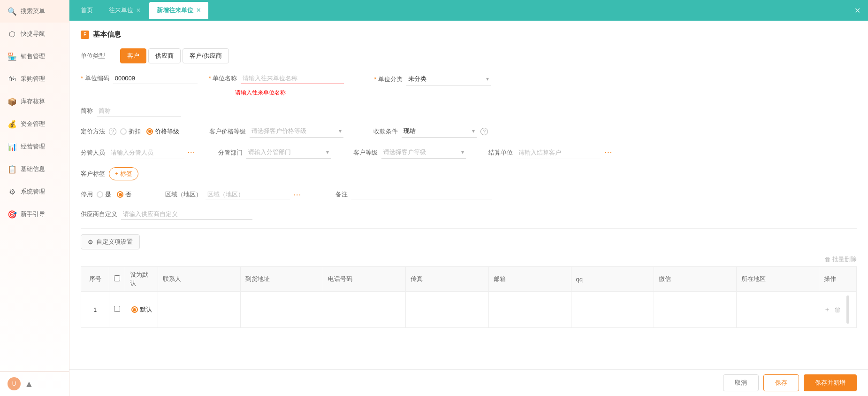  Describe the element at coordinates (35, 101) in the screenshot. I see `sidebar-item-inventory: 📦 库存核算` at that location.